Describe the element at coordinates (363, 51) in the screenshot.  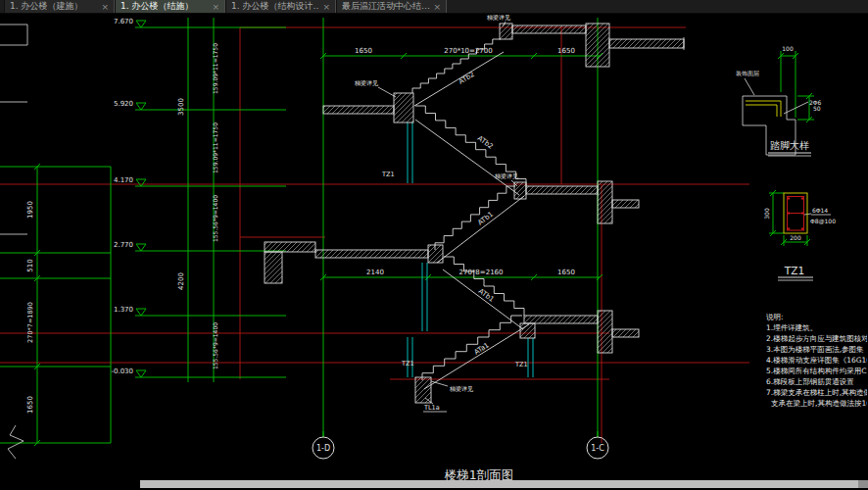
I see `dim-top-1650-l: 1650` at that location.